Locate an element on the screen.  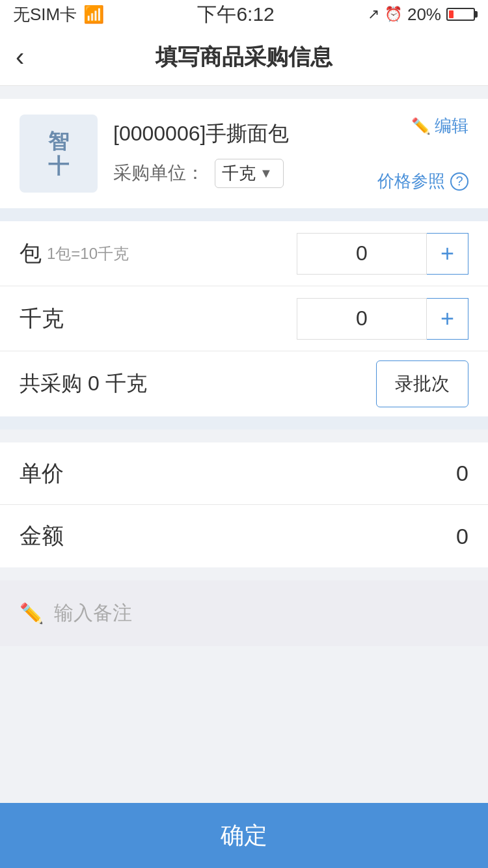
unit-label: 采购单位： is located at coordinates (159, 173).